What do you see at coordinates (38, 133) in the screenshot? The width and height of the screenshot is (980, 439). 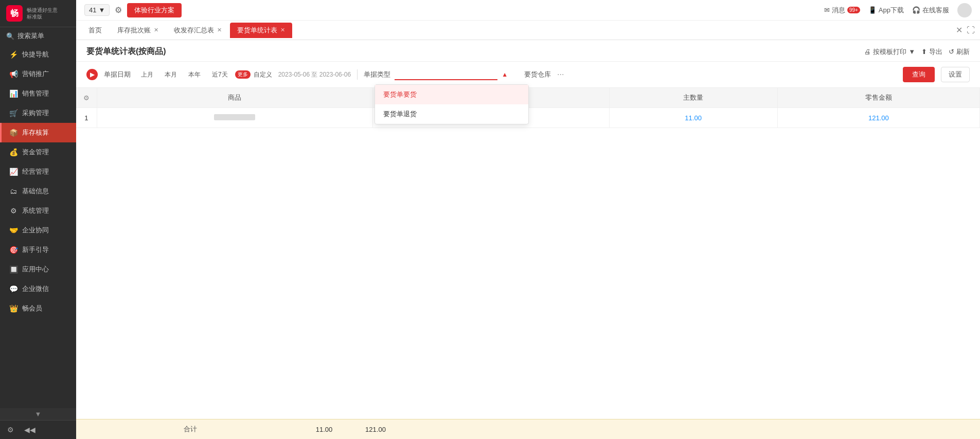 I see `sidebar-item-inventory: 📦库存核算` at bounding box center [38, 133].